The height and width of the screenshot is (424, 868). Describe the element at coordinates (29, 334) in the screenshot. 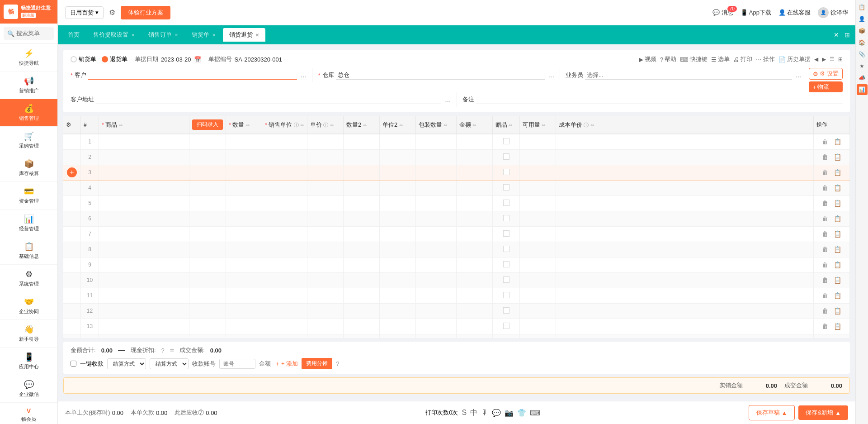

I see `sidebar-item-newbie: 👋 新手引导` at that location.